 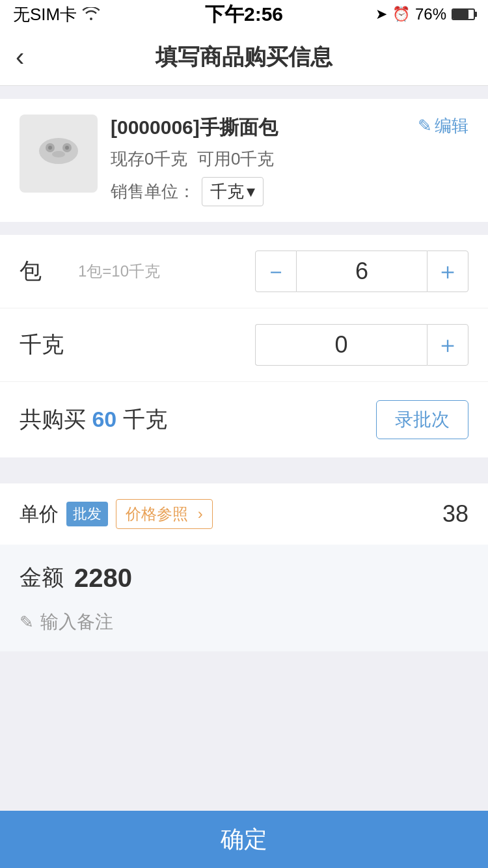 What do you see at coordinates (431, 14) in the screenshot?
I see `battery-text: 76%` at bounding box center [431, 14].